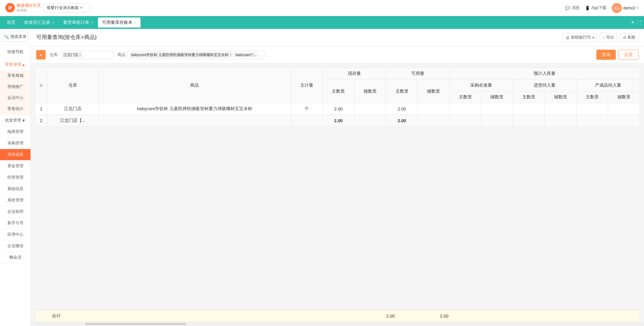 The image size is (644, 326). What do you see at coordinates (29, 10) in the screenshot?
I see `logo-sub: 标准版` at bounding box center [29, 10].